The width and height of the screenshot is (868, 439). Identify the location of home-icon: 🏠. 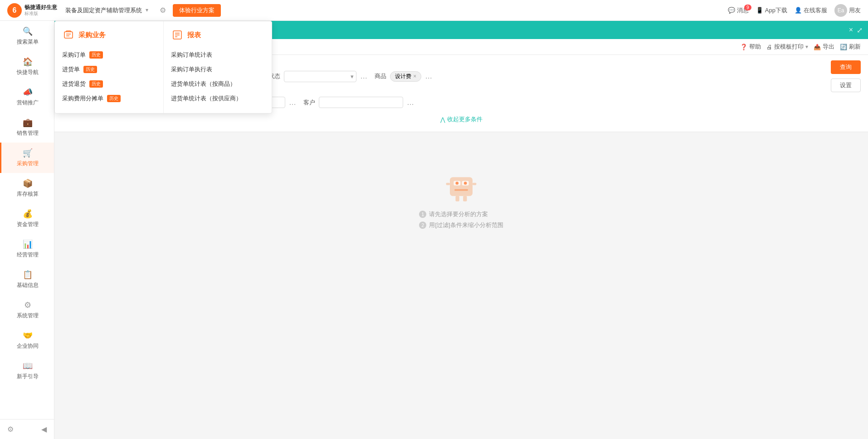
(28, 62).